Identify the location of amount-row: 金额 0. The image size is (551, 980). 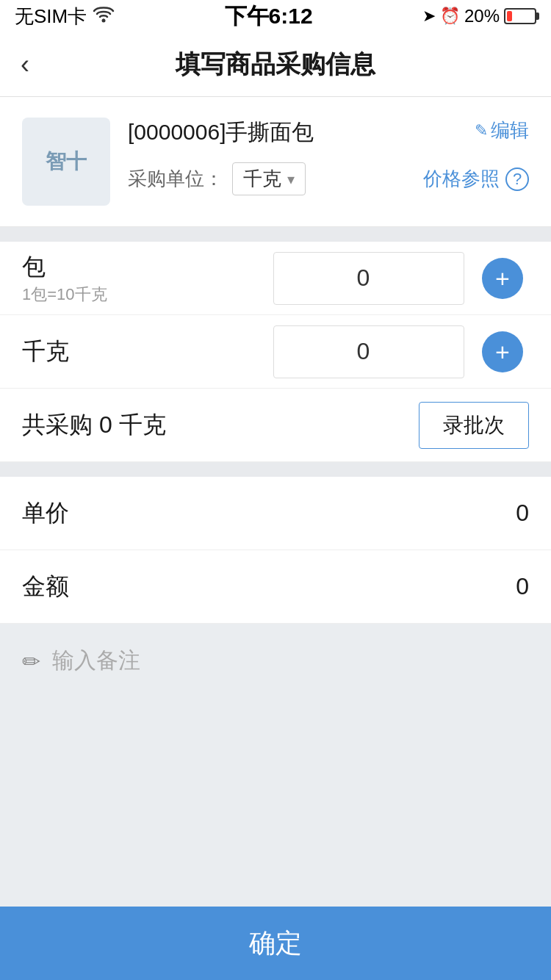
(276, 587).